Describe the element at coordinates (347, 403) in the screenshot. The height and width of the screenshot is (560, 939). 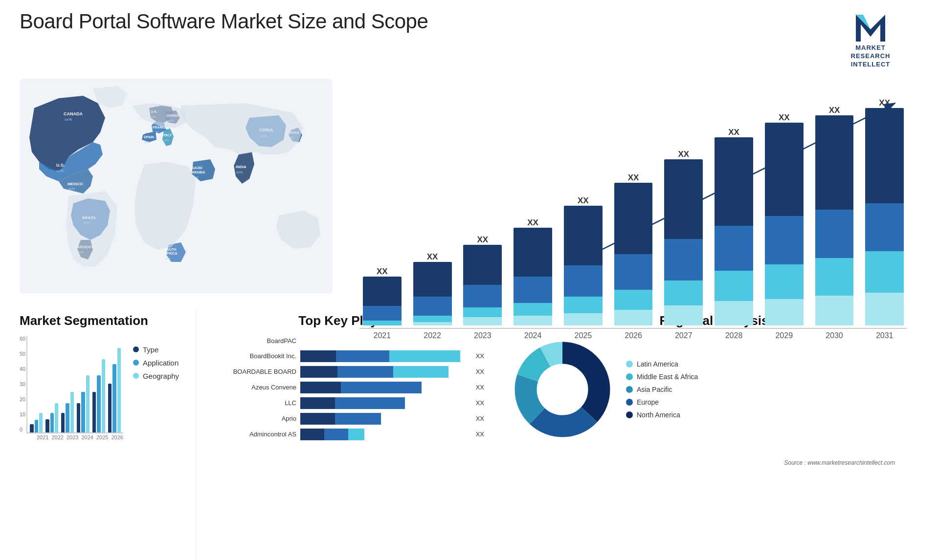
I see `player-llc: LLC XX` at that location.